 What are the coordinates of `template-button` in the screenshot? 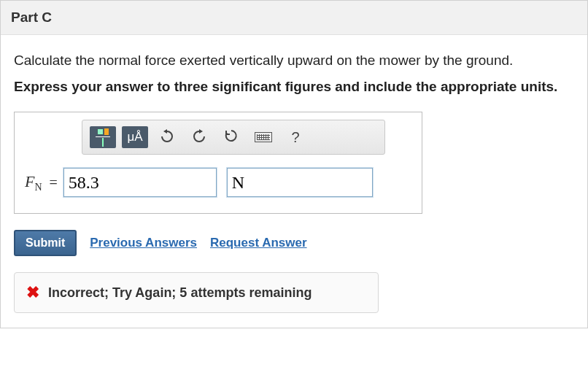 It's located at (103, 137).